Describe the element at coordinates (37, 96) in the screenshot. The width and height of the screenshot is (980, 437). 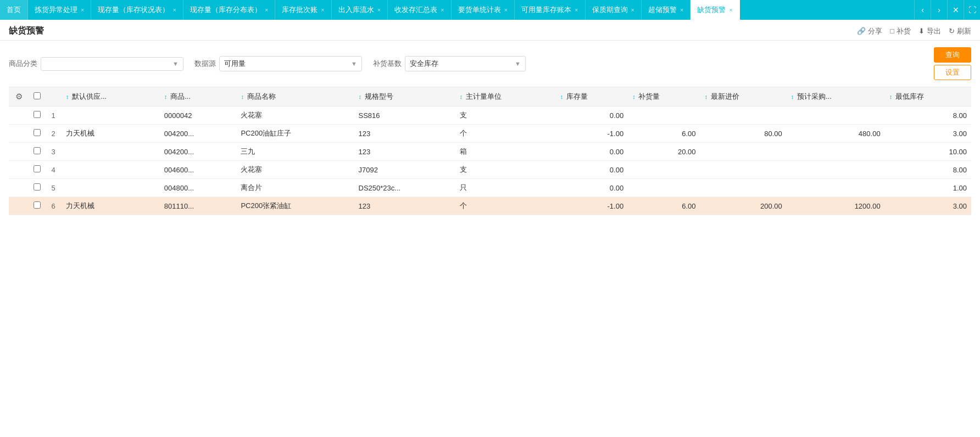
I see `select-all-checkbox` at that location.